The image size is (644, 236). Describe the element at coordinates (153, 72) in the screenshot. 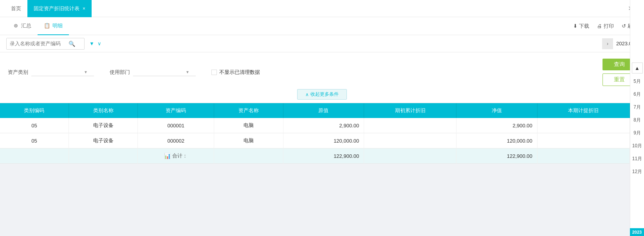

I see `dept-filter: 使用部门 ▼` at that location.